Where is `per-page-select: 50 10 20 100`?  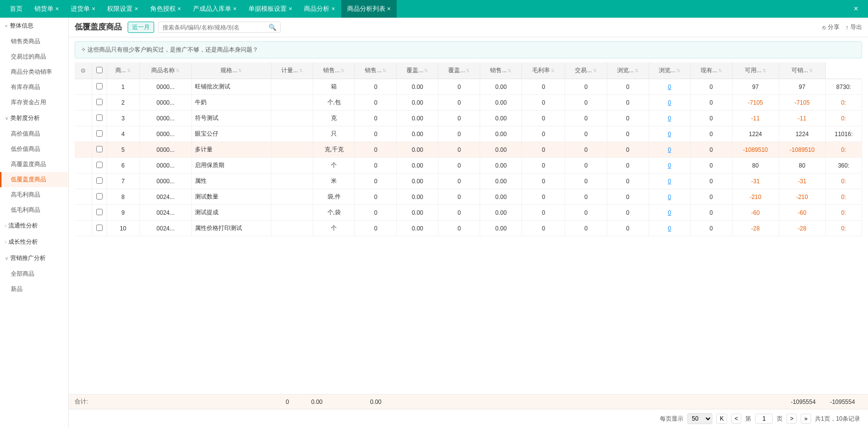
per-page-select: 50 10 20 100 is located at coordinates (700, 419).